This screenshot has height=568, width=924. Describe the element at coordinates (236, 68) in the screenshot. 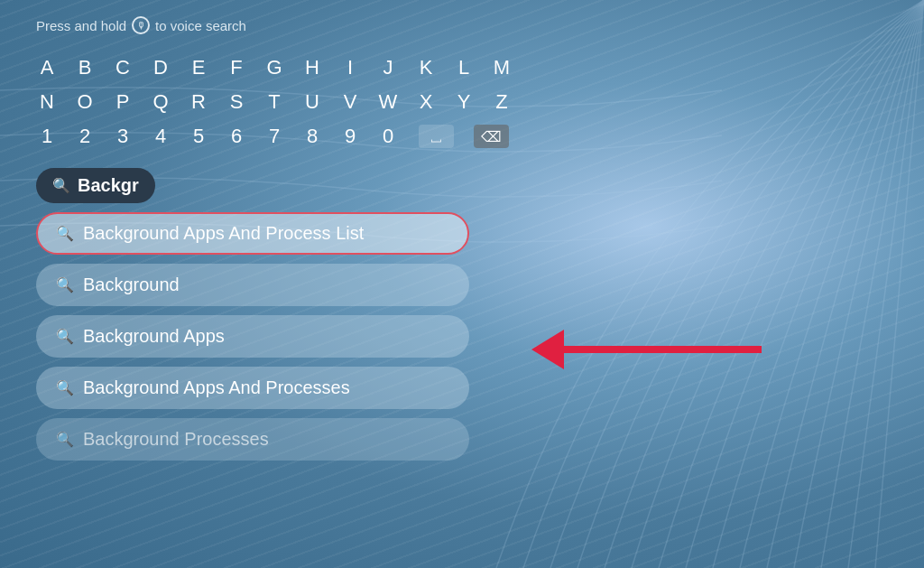

I see `key-F: F` at that location.